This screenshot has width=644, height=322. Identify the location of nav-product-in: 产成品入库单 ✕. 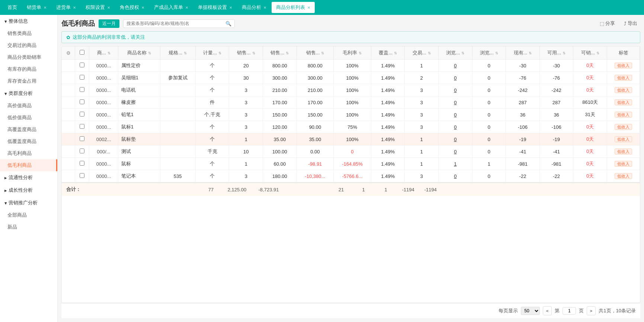
(171, 7).